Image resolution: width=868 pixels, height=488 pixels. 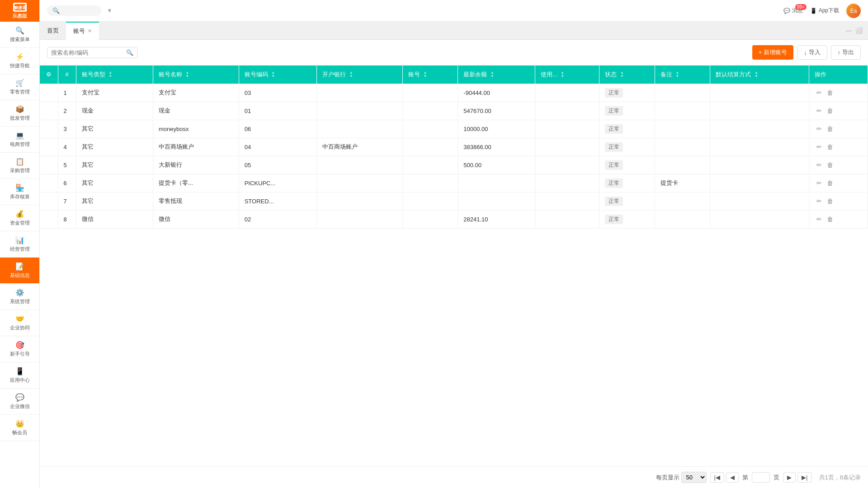 I want to click on table-row: 3 其它 moneybosx 06 10000.00 正常 ✏ 🗑, so click(x=454, y=129).